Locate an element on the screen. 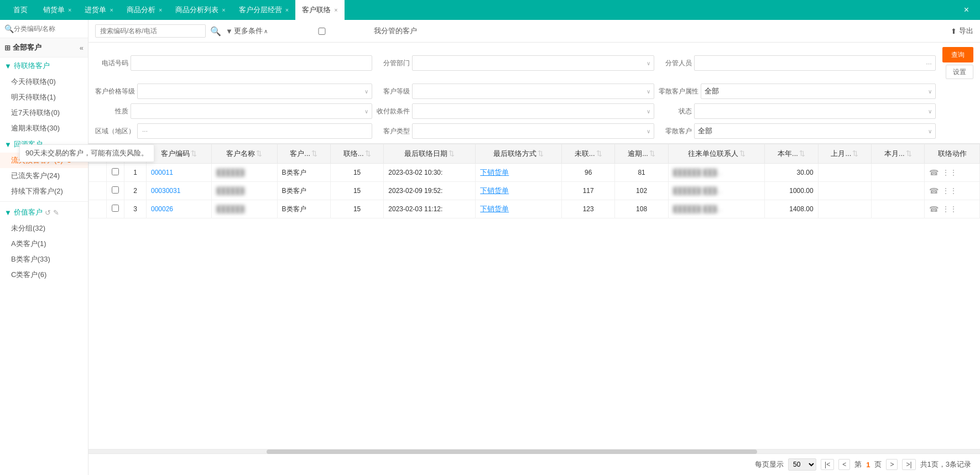 The height and width of the screenshot is (475, 980). sidebar-item-classB: B类客户(33) is located at coordinates (44, 259).